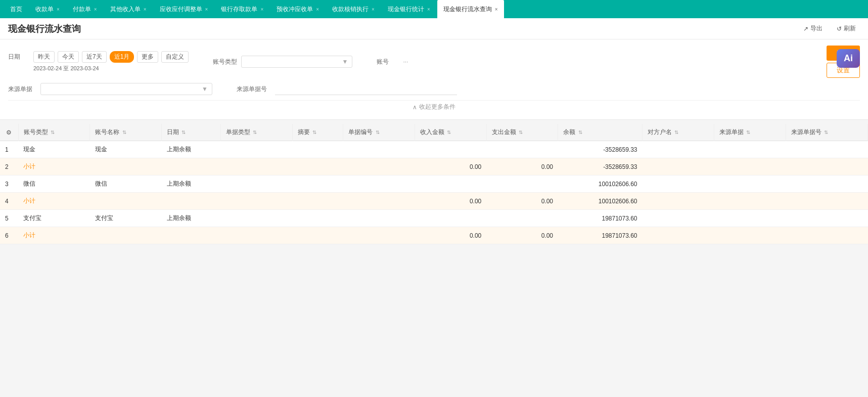 The width and height of the screenshot is (868, 397). Describe the element at coordinates (184, 9) in the screenshot. I see `nav-tab-3: 应收应付调整单 ×` at that location.